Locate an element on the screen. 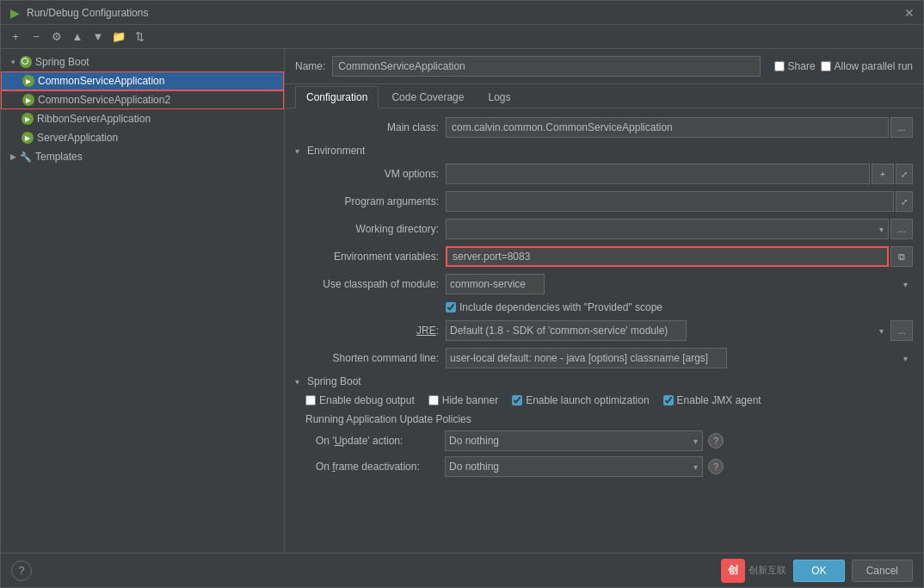 Image resolution: width=924 pixels, height=588 pixels. on-update-help-button: ? is located at coordinates (716, 441).